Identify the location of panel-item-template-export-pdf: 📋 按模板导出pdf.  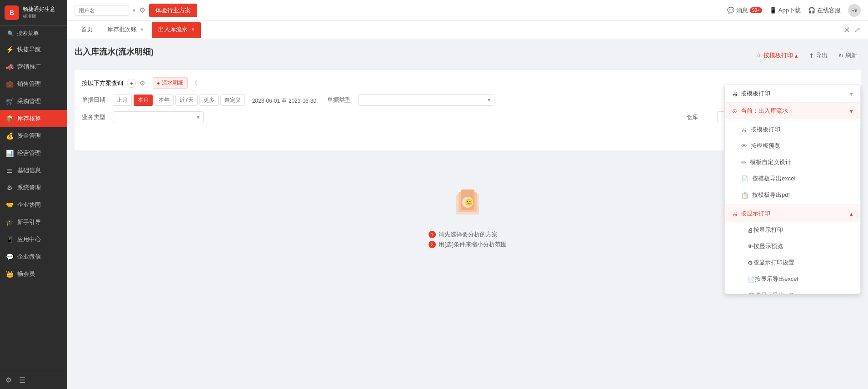
(793, 195).